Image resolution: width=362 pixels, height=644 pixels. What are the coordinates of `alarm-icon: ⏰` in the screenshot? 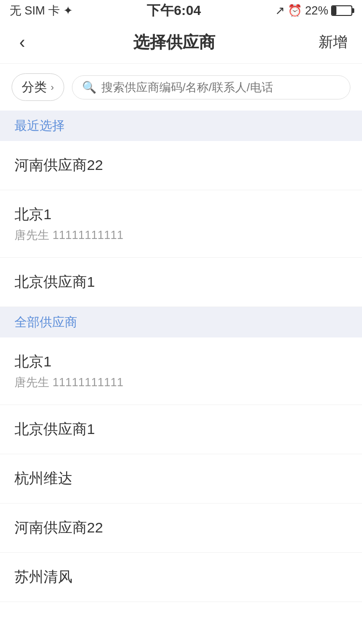 It's located at (295, 11).